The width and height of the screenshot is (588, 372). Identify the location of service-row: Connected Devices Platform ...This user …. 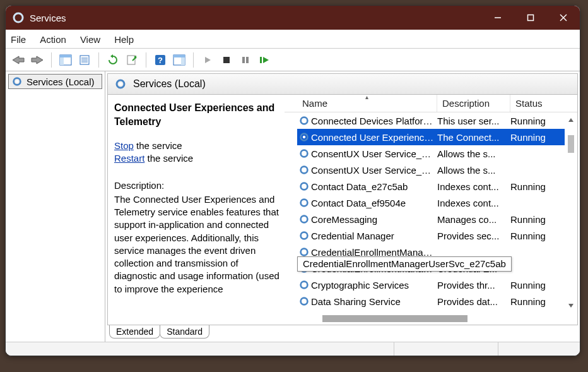
(431, 121).